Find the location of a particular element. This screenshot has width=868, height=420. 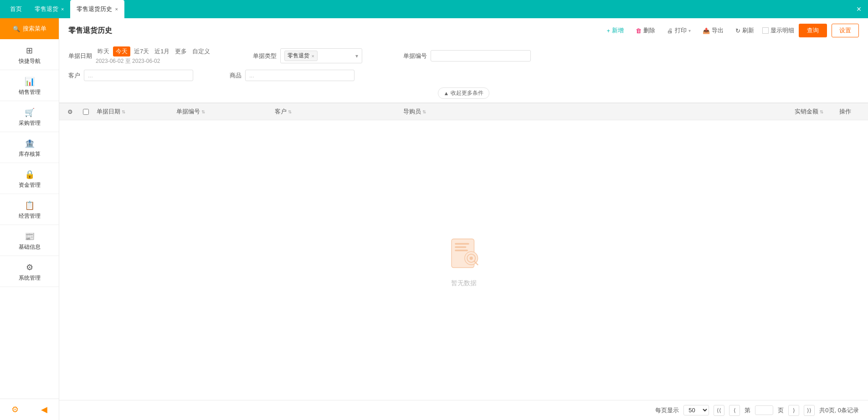

per-page-select: 50 100 200 is located at coordinates (696, 410).